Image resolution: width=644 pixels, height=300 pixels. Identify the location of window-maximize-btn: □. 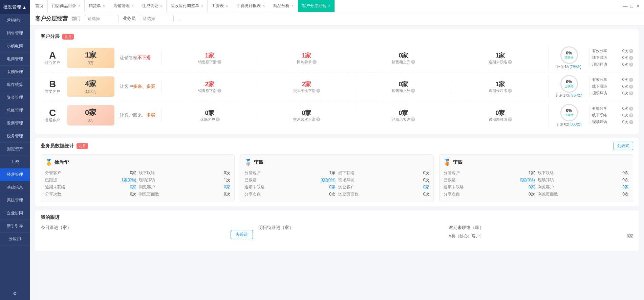
(632, 6).